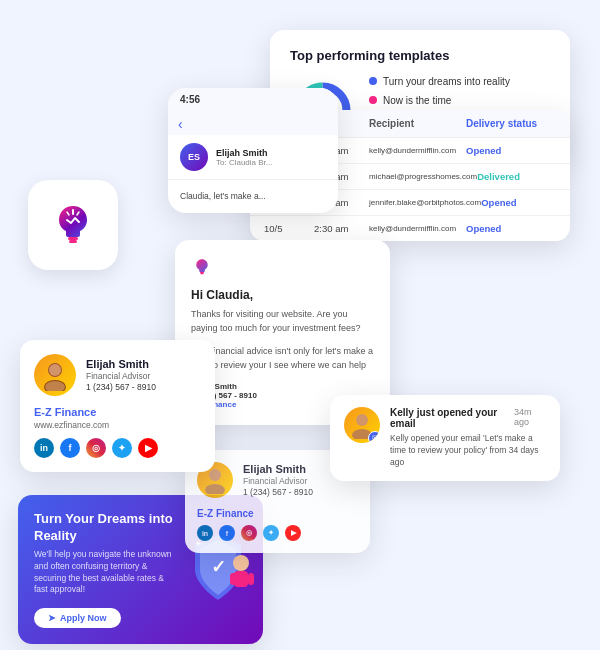 The width and height of the screenshot is (600, 650). Describe the element at coordinates (202, 267) in the screenshot. I see `email-logo-icon` at that location.